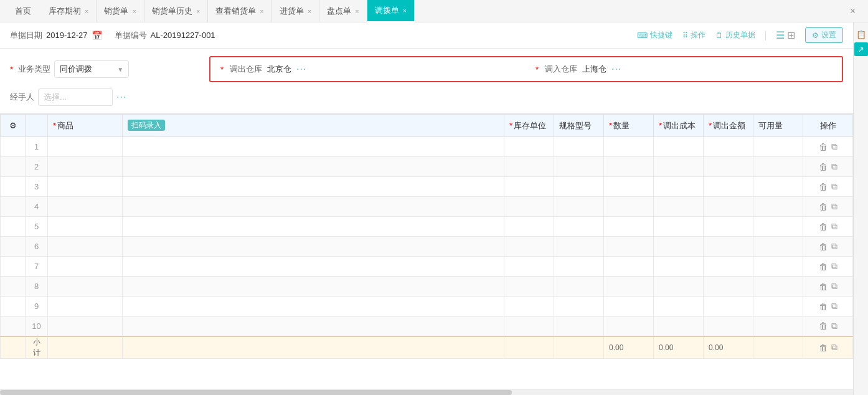 Image resolution: width=868 pixels, height=395 pixels. What do you see at coordinates (75, 97) in the screenshot?
I see `handler-select: 选择...` at bounding box center [75, 97].